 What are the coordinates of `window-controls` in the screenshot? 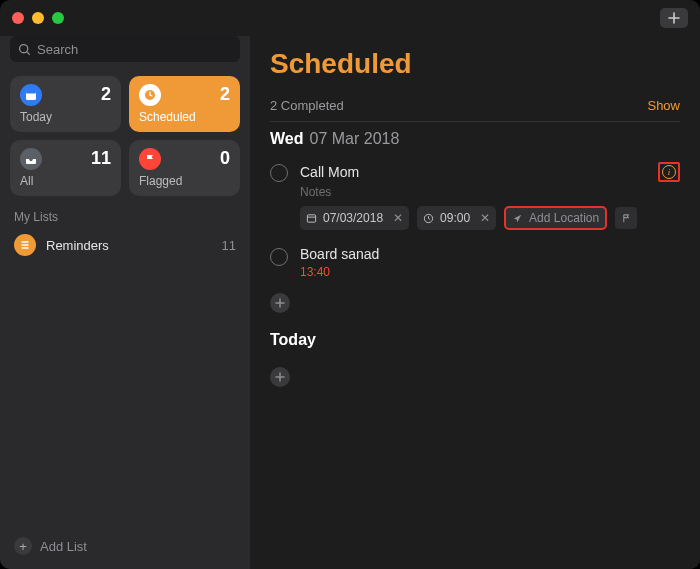 It's located at (38, 18).